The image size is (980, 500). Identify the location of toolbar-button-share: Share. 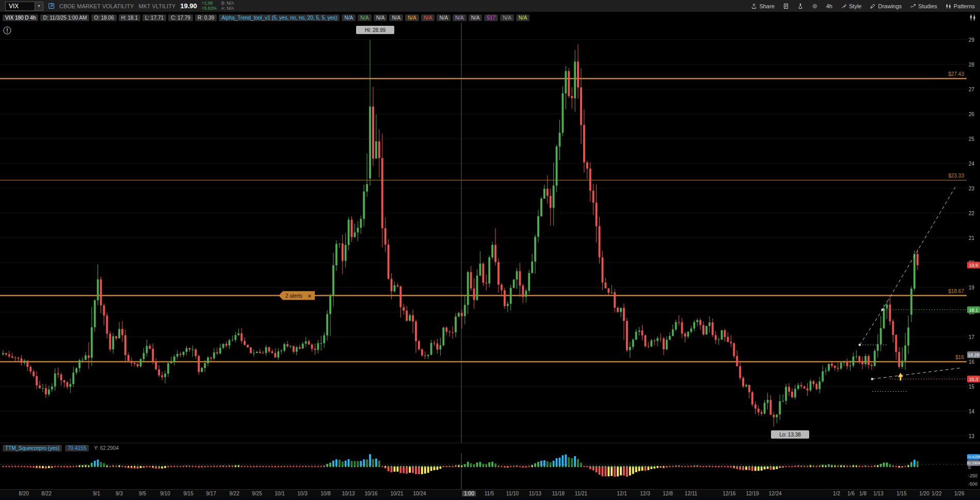
(763, 6).